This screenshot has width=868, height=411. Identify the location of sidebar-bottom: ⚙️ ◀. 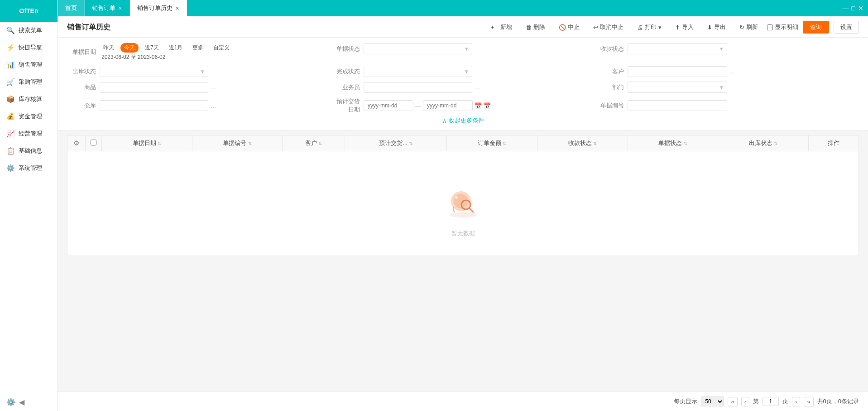
(29, 402).